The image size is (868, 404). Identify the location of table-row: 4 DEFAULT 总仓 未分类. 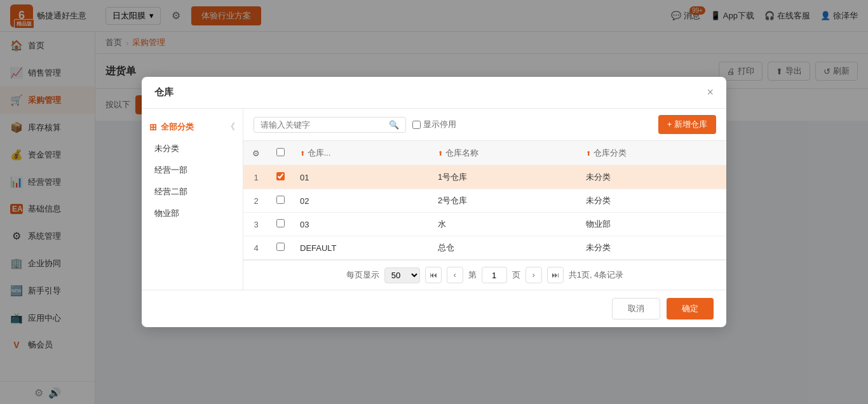
(485, 248).